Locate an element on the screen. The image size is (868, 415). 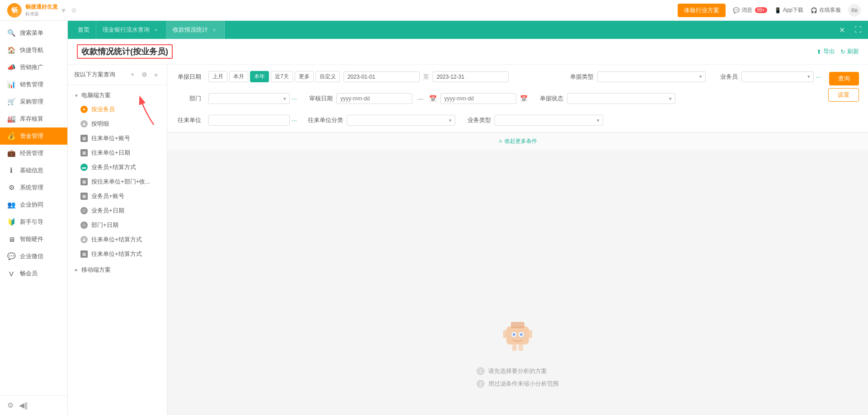
date-from-input is located at coordinates (382, 77).